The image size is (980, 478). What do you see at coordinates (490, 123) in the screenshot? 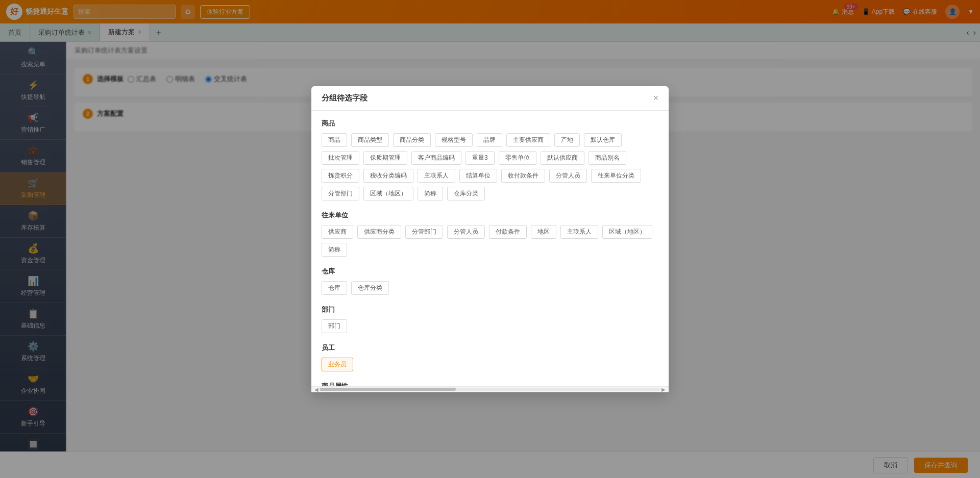
I see `section-product-title: 商品` at bounding box center [490, 123].